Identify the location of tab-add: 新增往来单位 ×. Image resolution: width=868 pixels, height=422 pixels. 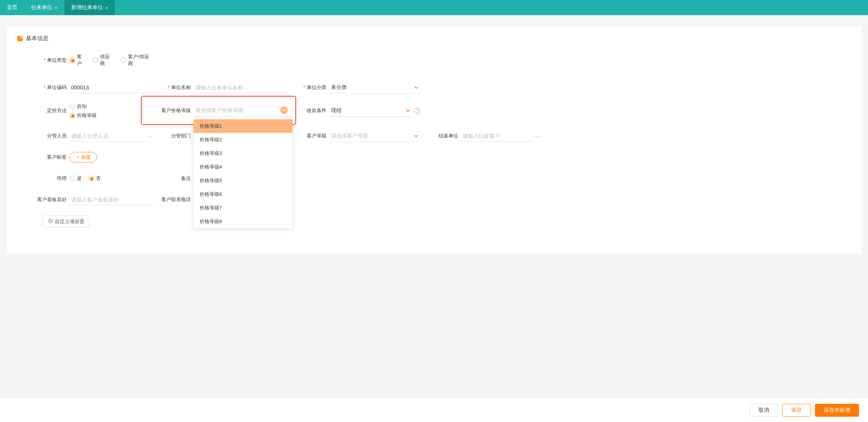
(90, 8).